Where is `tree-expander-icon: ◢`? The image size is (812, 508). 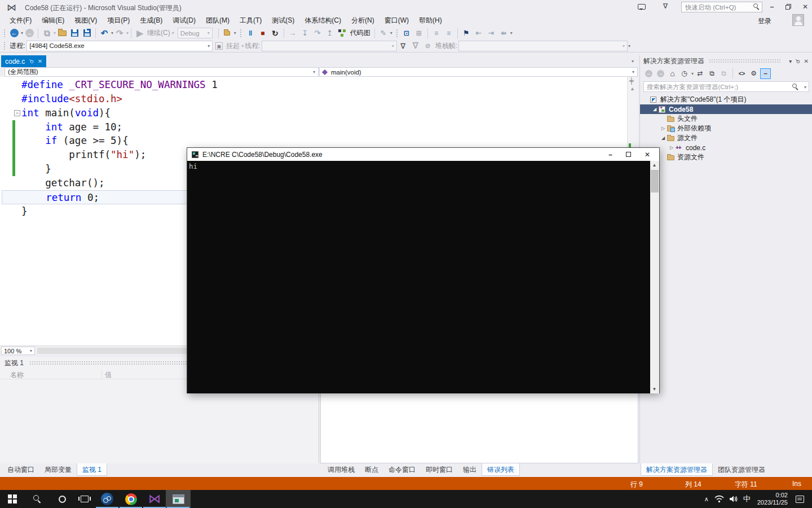
tree-expander-icon: ◢ is located at coordinates (655, 110).